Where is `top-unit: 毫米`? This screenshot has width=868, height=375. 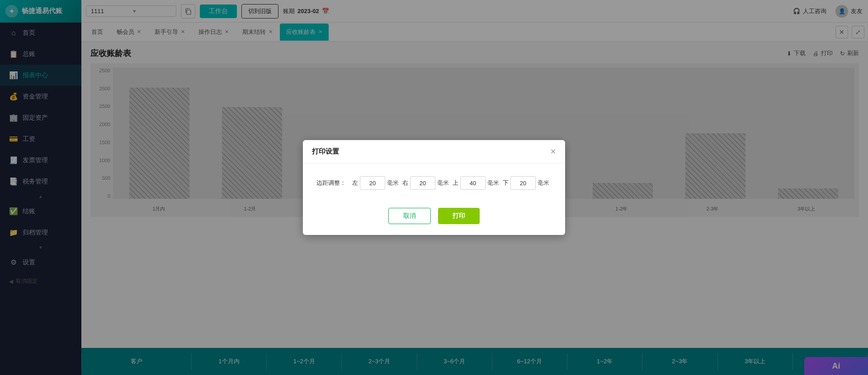
top-unit: 毫米 is located at coordinates (493, 183).